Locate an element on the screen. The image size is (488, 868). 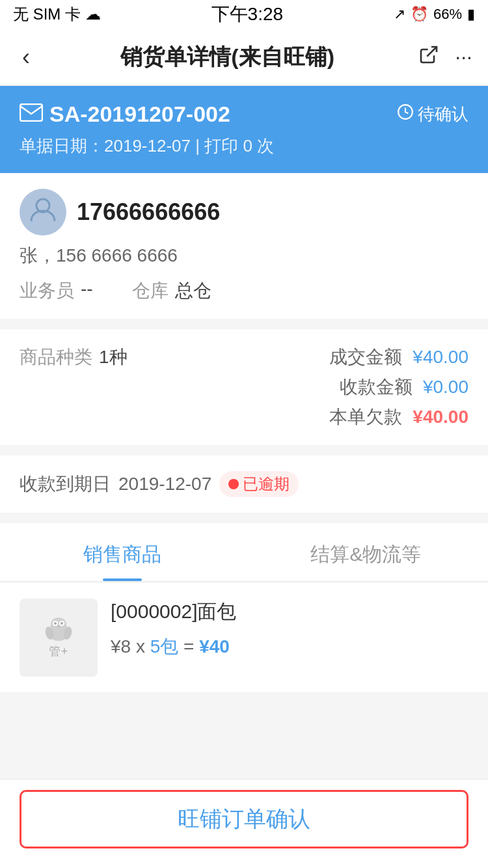
back-button: ‹ is located at coordinates (26, 57).